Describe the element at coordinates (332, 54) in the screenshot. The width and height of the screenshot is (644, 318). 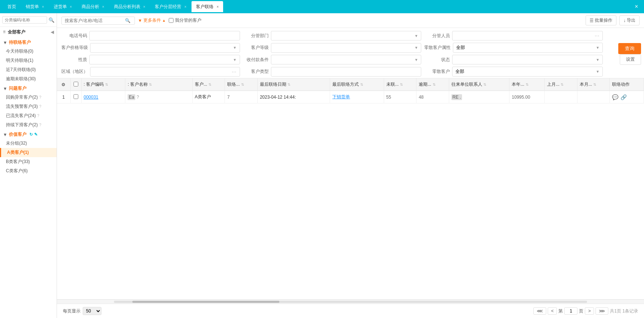
I see `filter-fields: 电话号码 分管部门 ▼ 分管人员 ···` at that location.